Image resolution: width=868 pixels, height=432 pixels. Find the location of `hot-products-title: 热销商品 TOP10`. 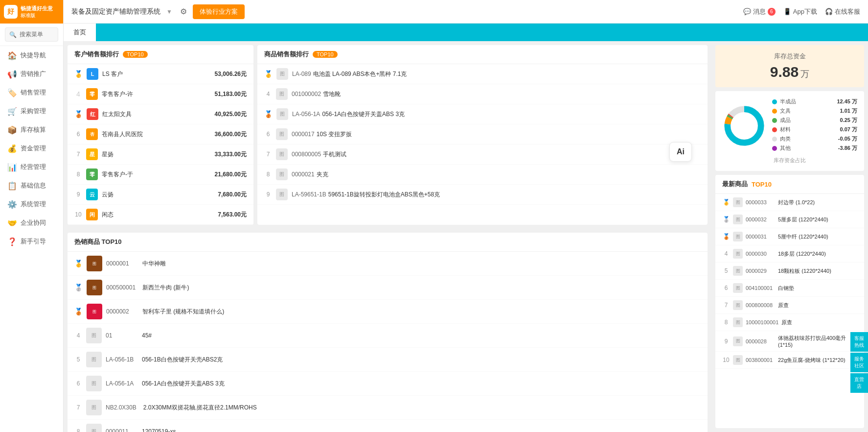

hot-products-title: 热销商品 TOP10 is located at coordinates (98, 242).